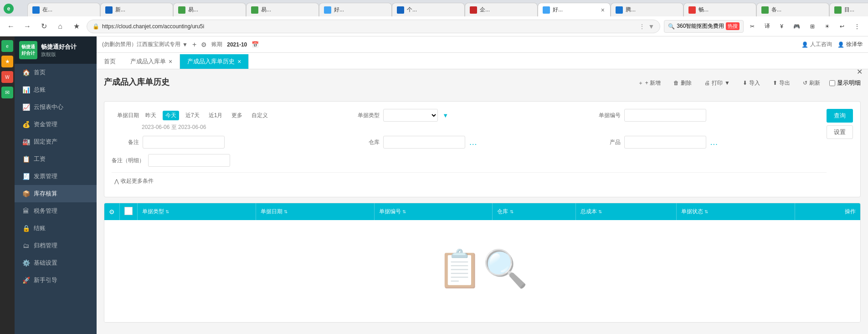 The height and width of the screenshot is (334, 868). Describe the element at coordinates (210, 10) in the screenshot. I see `tab-3: 易...` at that location.